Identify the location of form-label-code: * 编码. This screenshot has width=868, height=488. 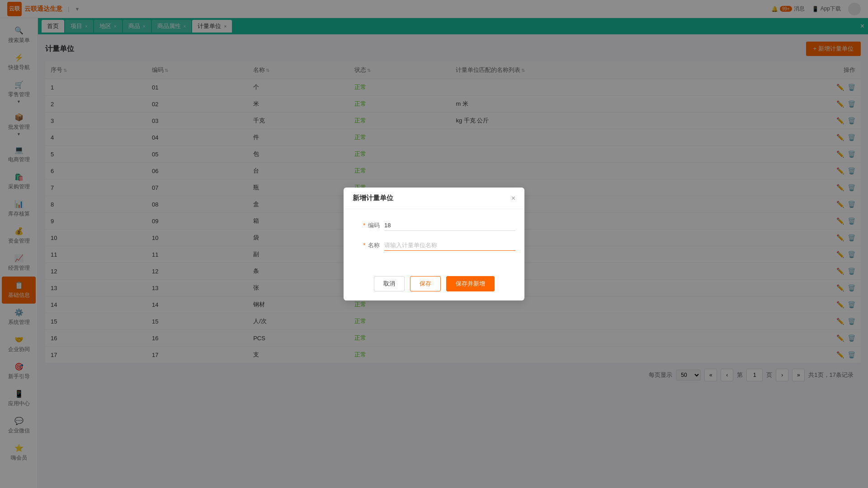
(366, 225).